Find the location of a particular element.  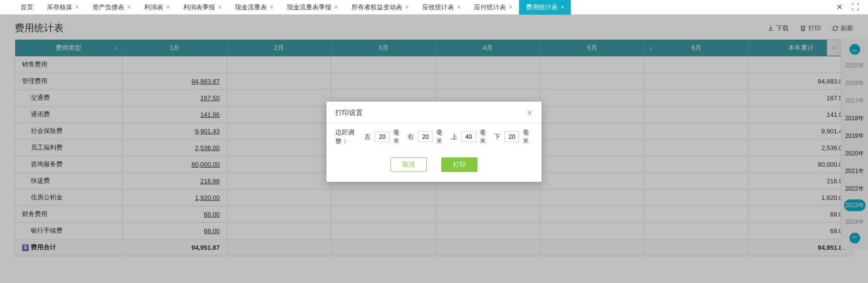

tab-item: 现金流量表季报× is located at coordinates (312, 7).